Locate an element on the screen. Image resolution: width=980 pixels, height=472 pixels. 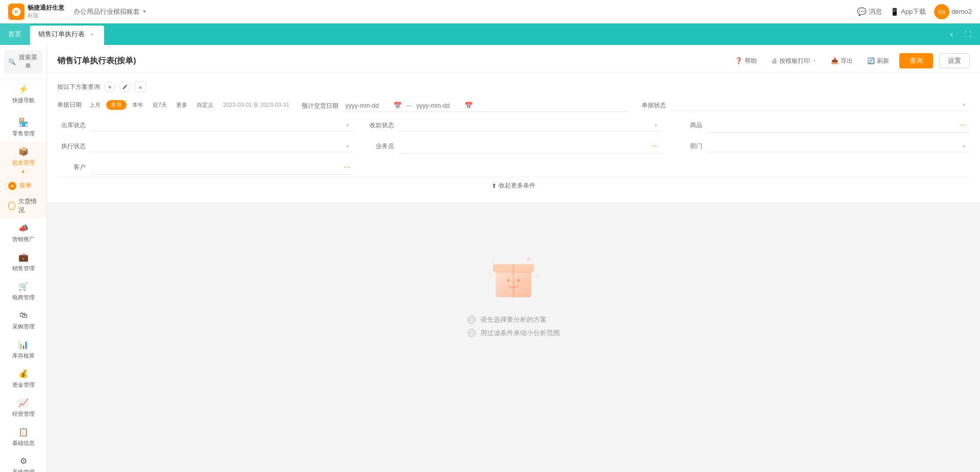
warehouse-label: 出库状态 is located at coordinates (71, 126).